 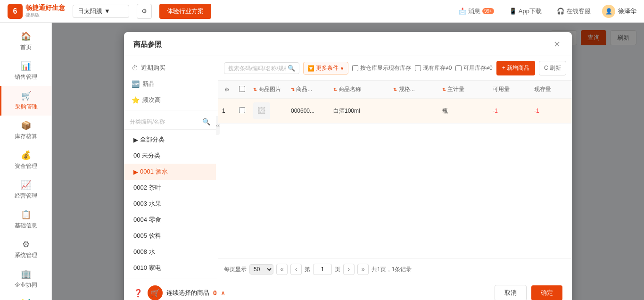 I want to click on category-0003: 0003 水果, so click(x=170, y=204).